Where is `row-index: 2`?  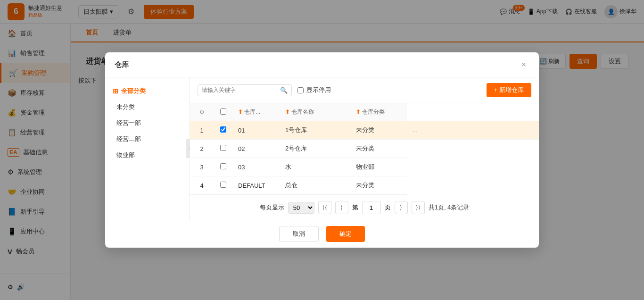
row-index: 2 is located at coordinates (202, 149).